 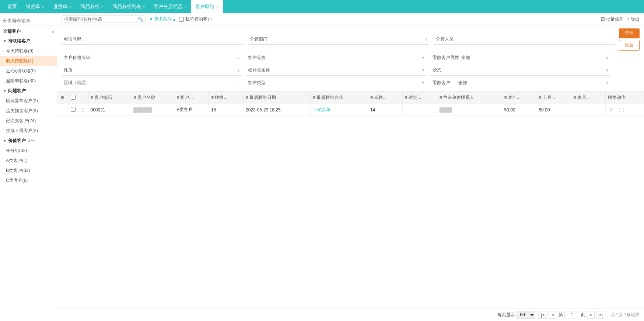 What do you see at coordinates (572, 315) in the screenshot?
I see `page-number-input` at bounding box center [572, 315].